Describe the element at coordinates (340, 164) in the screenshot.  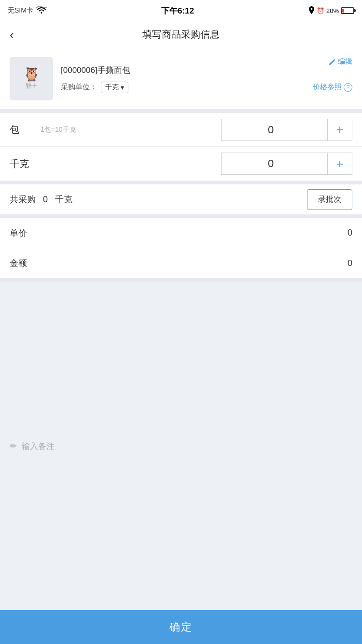
I see `qty-plus-kg: +` at that location.